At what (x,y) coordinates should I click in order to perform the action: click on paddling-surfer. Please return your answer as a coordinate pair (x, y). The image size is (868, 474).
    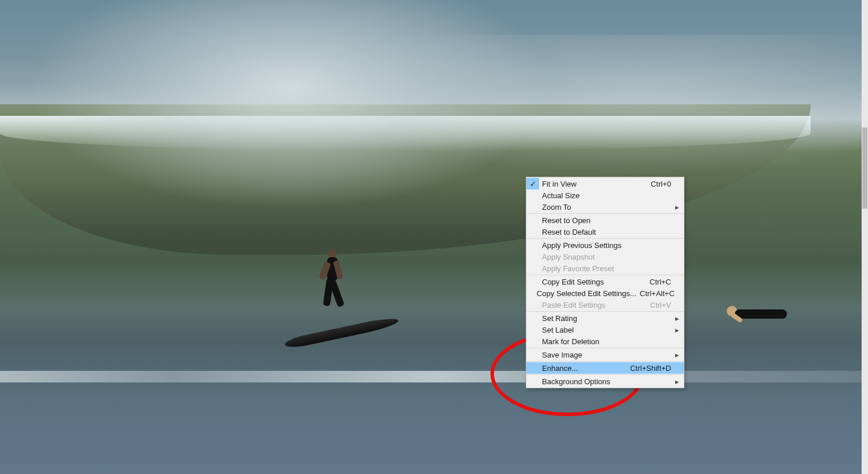
    Looking at the image, I should click on (759, 316).